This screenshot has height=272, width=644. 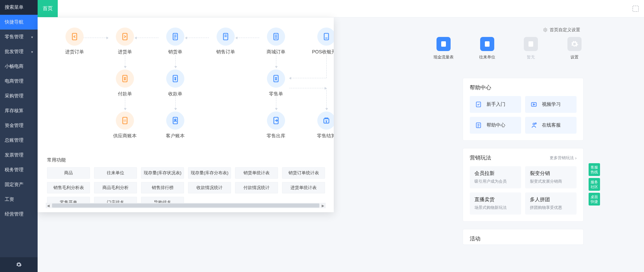 I want to click on common-function-button: 销货单统计表, so click(x=257, y=173).